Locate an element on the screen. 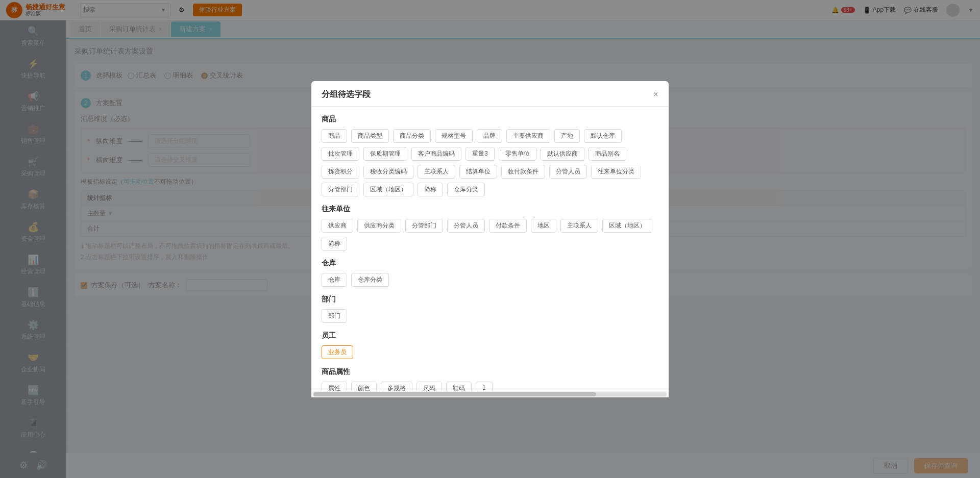 This screenshot has height=478, width=980. field-expiry-mgmt: 保质期管理 is located at coordinates (385, 154).